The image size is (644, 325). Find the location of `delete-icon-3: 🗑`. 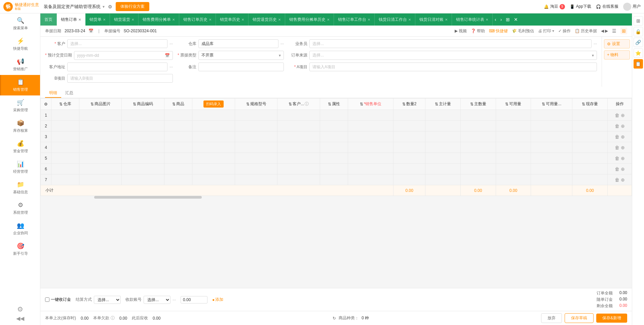

delete-icon-3: 🗑 is located at coordinates (617, 137).